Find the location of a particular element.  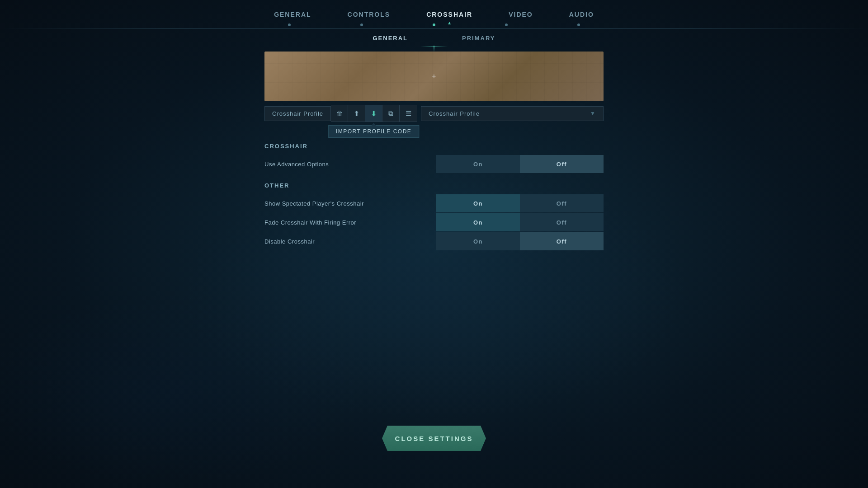

dropdown-arrow-icon: ▼ is located at coordinates (593, 113).